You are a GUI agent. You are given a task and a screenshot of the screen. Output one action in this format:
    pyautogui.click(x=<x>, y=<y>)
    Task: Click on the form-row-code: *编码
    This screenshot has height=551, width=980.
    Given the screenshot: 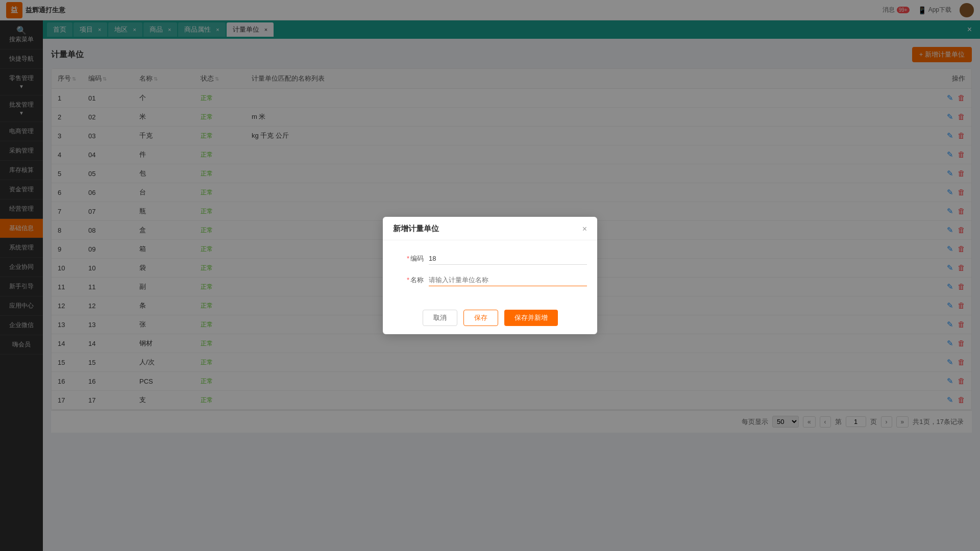 What is the action you would take?
    pyautogui.click(x=490, y=259)
    